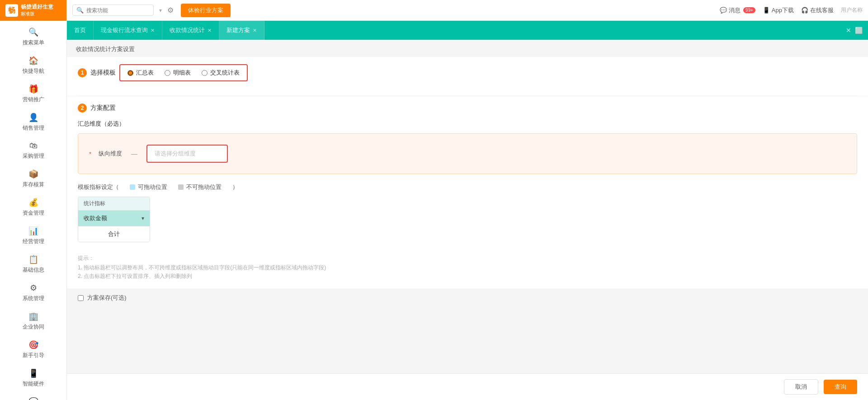  Describe the element at coordinates (33, 293) in the screenshot. I see `sidebar-item-system: ⚙ 系统管理` at that location.